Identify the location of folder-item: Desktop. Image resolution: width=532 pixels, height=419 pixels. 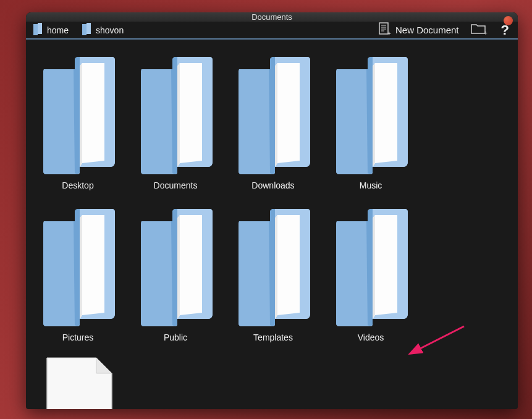
(78, 121).